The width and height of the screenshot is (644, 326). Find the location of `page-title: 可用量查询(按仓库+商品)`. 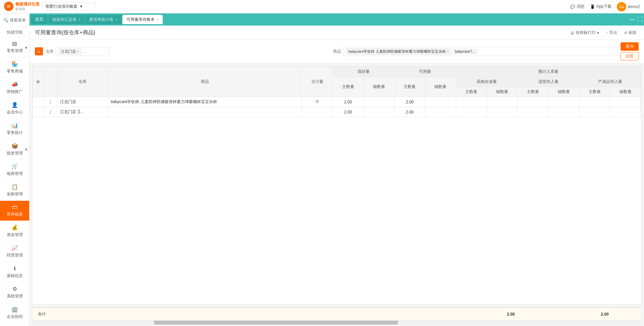

page-title: 可用量查询(按仓库+商品) is located at coordinates (65, 33).